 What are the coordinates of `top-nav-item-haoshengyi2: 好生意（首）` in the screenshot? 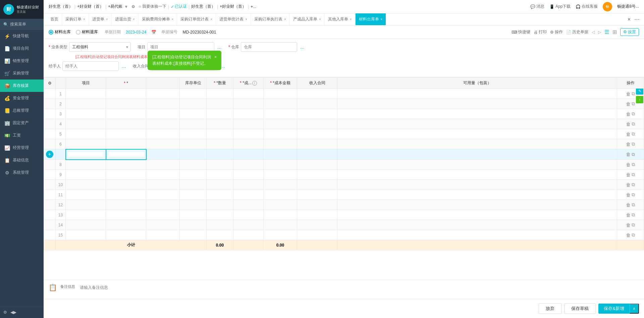 It's located at (203, 7).